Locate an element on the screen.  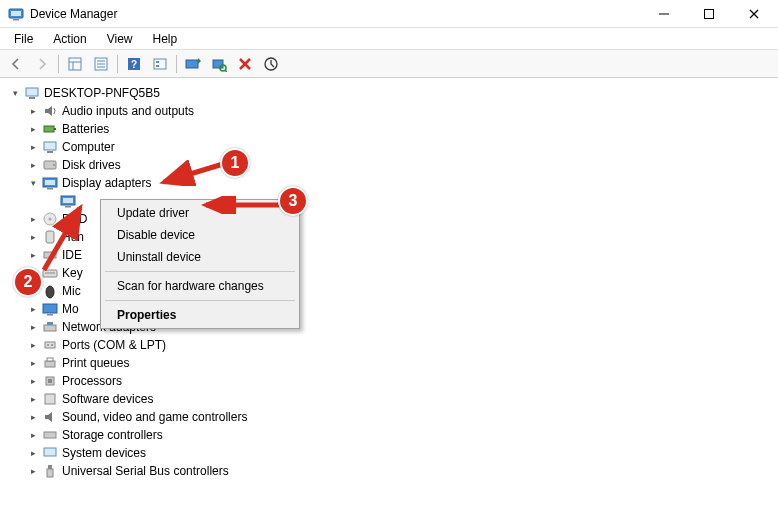
toolbar-separator is located at coordinates (58, 64).